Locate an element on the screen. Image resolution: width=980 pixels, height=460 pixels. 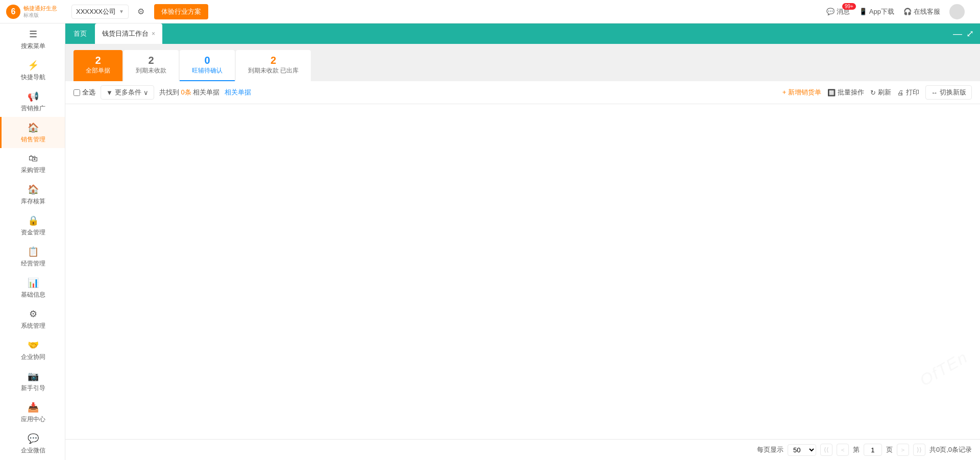
chevron-down-icon: ∨ is located at coordinates (146, 93).